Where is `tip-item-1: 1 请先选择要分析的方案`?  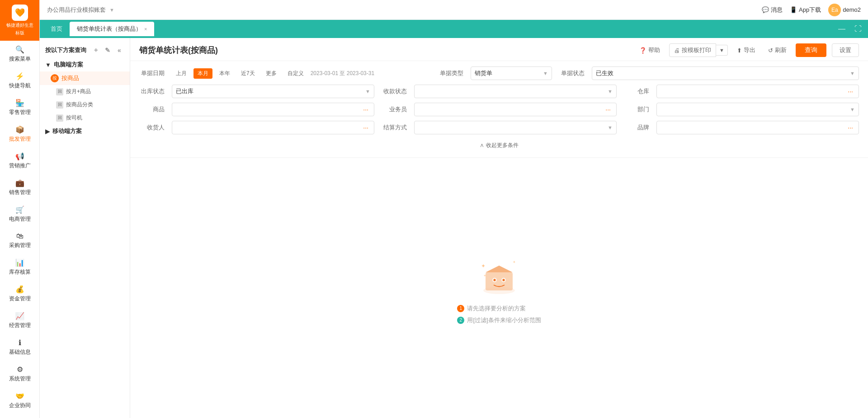 tip-item-1: 1 请先选择要分析的方案 is located at coordinates (499, 309).